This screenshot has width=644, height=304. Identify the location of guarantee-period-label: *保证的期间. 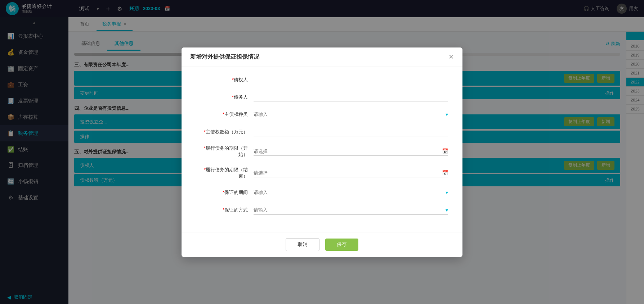
(225, 192).